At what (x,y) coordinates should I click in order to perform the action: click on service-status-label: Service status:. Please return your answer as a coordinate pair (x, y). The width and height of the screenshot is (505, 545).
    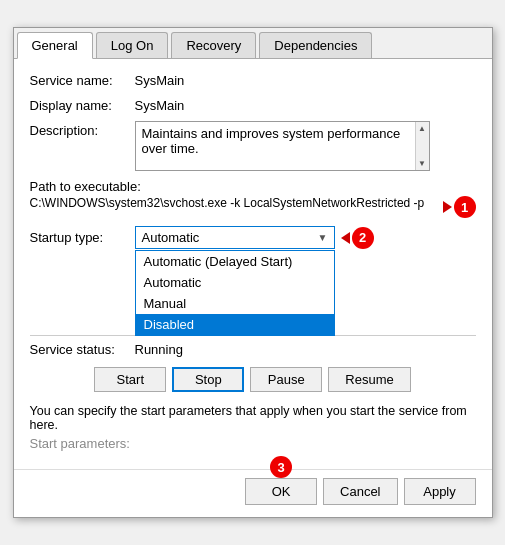
    Looking at the image, I should click on (82, 350).